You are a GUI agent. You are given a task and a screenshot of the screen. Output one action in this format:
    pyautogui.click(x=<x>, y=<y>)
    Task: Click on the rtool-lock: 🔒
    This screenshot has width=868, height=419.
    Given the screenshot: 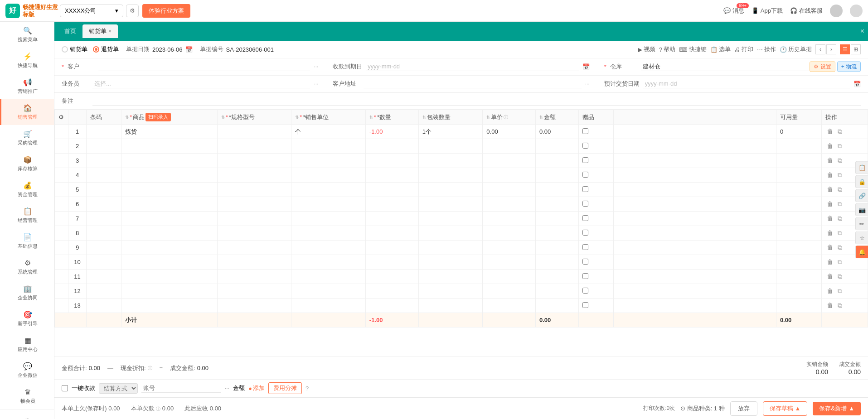 What is the action you would take?
    pyautogui.click(x=862, y=181)
    